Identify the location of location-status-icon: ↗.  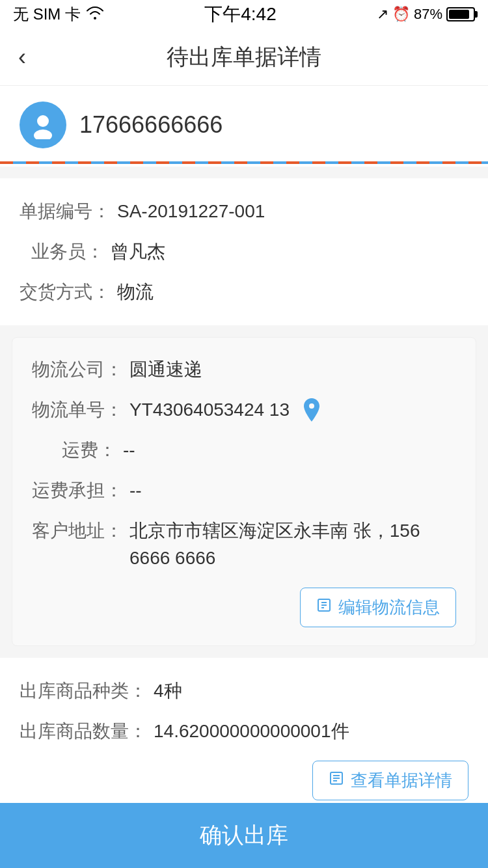
(383, 14).